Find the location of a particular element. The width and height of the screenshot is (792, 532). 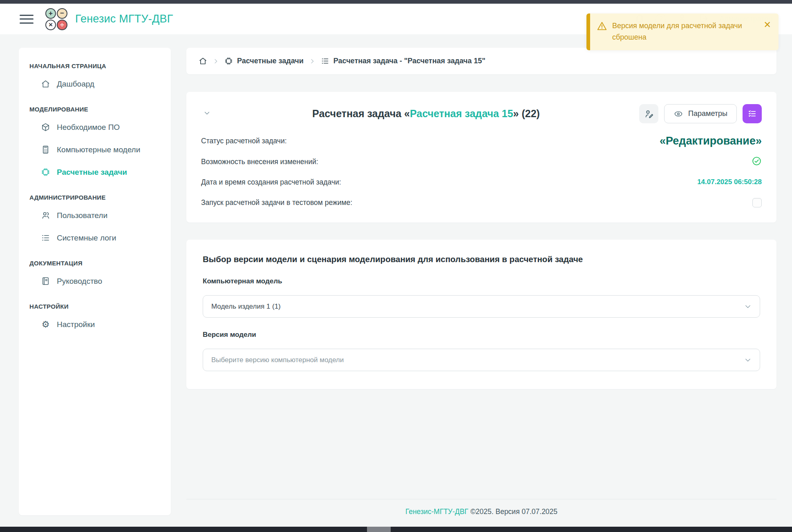

sidebar-item-settings: ⚙ Настройки is located at coordinates (95, 324).